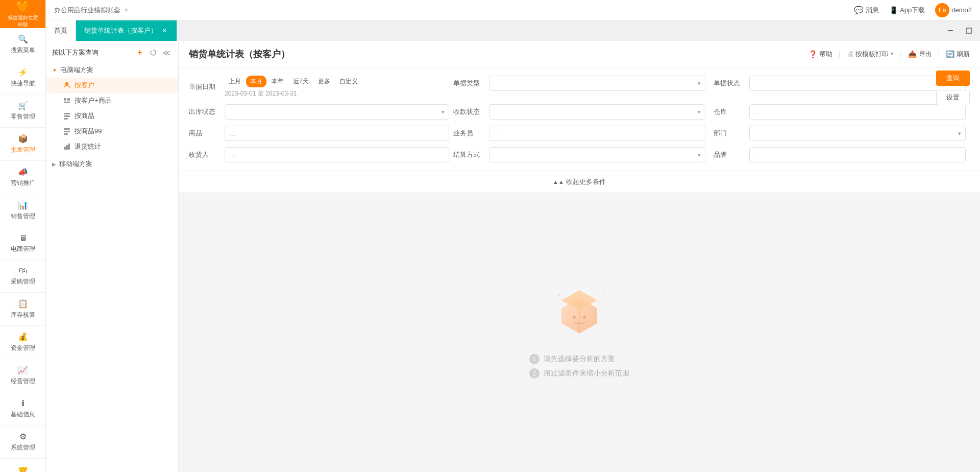  I want to click on hint-num-1: 1, so click(534, 359).